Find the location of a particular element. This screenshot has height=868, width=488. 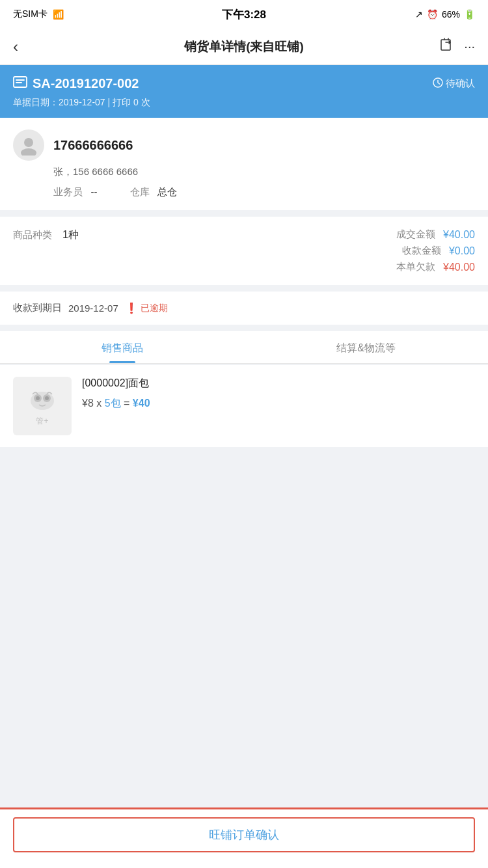

due-date-section: 收款到期日 2019-12-07 ❗ 已逾期 is located at coordinates (244, 308).